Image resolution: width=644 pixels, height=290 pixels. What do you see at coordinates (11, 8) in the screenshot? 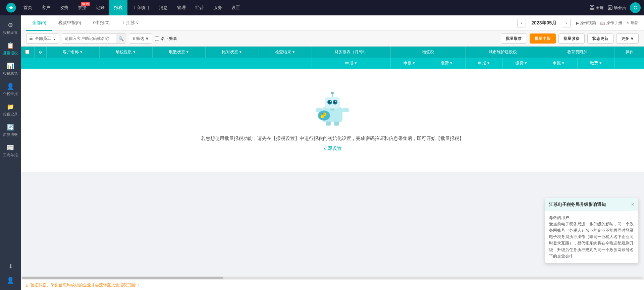
I see `logo` at bounding box center [11, 8].